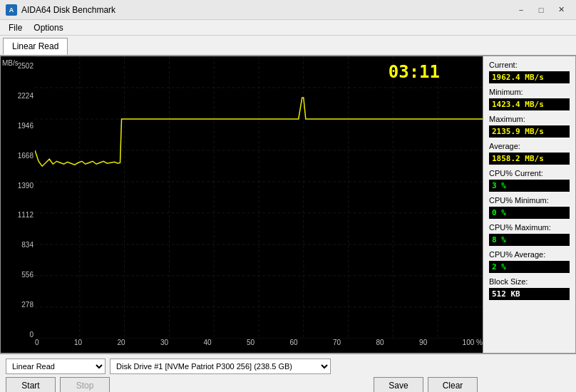  I want to click on current-label: Current:, so click(529, 65).